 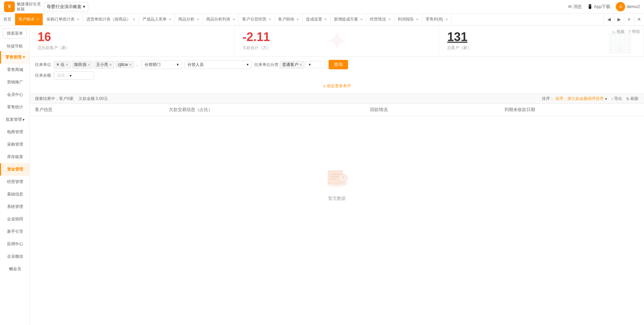 I want to click on remove-tag-cj: ✕, so click(x=130, y=65).